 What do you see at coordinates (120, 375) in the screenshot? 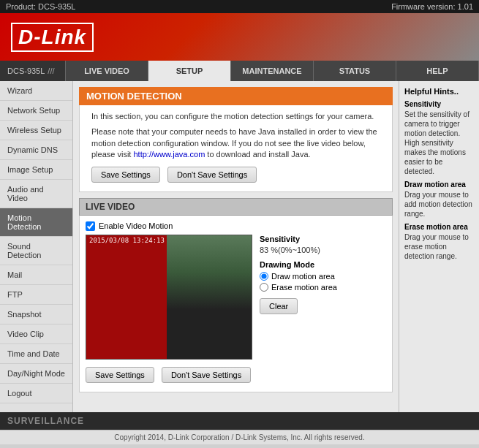
I see `bottom-save-button: Save Settings` at bounding box center [120, 375].